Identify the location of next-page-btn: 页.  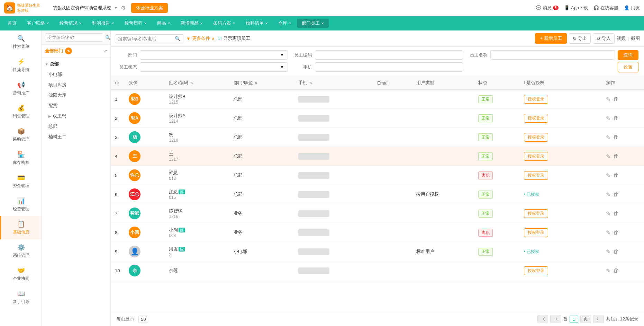
(586, 319).